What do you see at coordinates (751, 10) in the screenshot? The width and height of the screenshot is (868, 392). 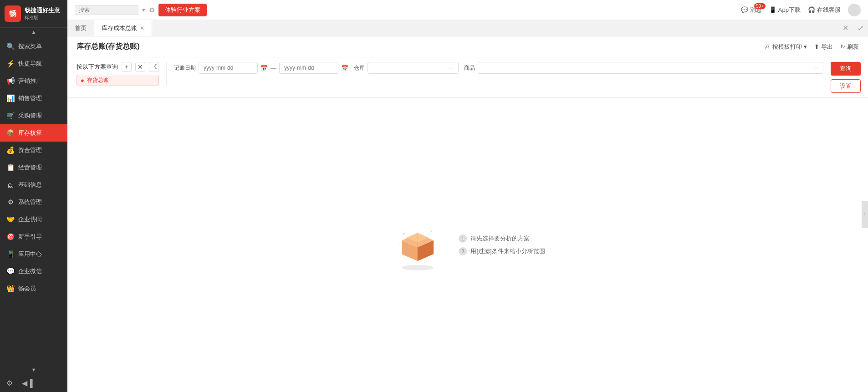 I see `message-action: 💬 消息 99+` at bounding box center [751, 10].